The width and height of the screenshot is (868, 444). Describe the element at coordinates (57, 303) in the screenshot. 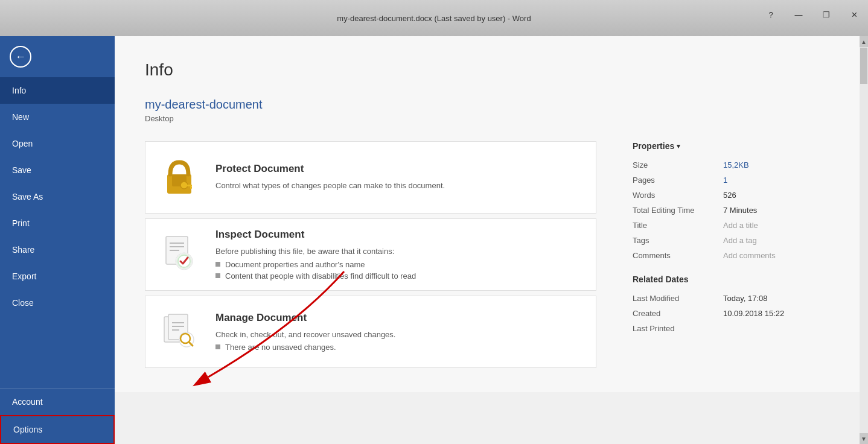

I see `sidebar-item-close: Close` at that location.